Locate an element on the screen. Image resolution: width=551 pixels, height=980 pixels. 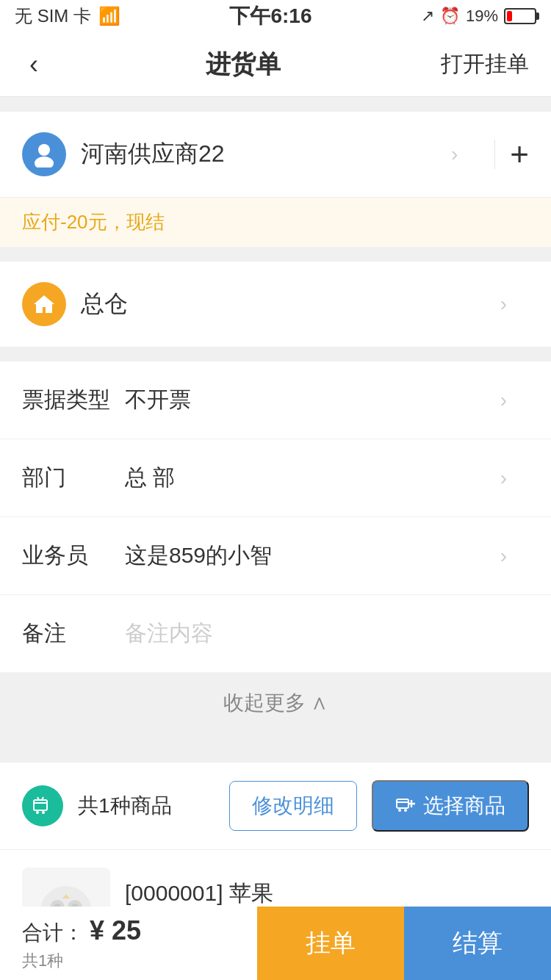
status-left: 无 SIM 卡 📶 is located at coordinates (68, 16).